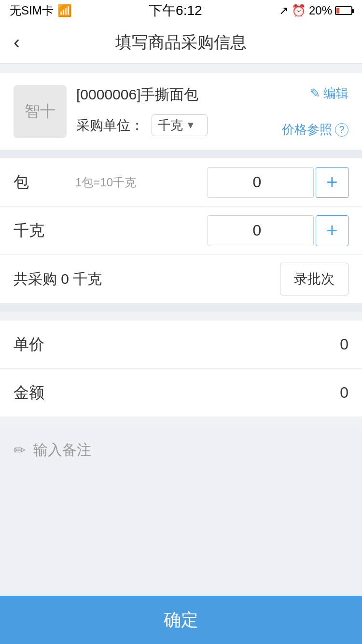 The image size is (362, 644). What do you see at coordinates (315, 129) in the screenshot?
I see `price-ref-button: 价格参照 ?` at bounding box center [315, 129].